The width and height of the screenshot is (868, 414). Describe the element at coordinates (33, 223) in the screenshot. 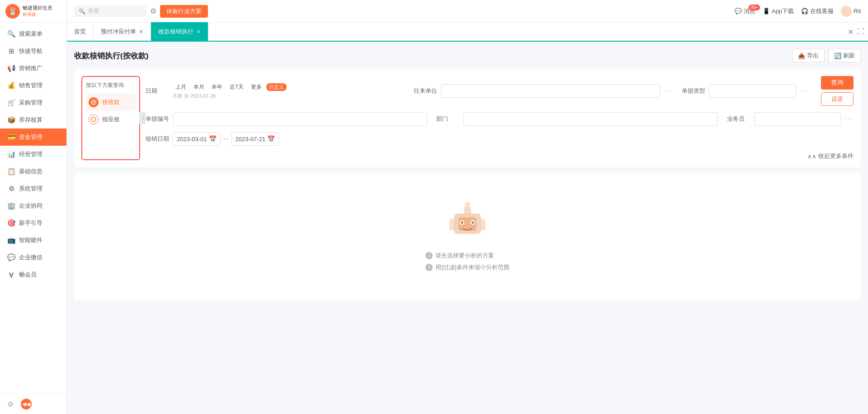

I see `sidebar-item-guide: 🎯 新手引导` at that location.